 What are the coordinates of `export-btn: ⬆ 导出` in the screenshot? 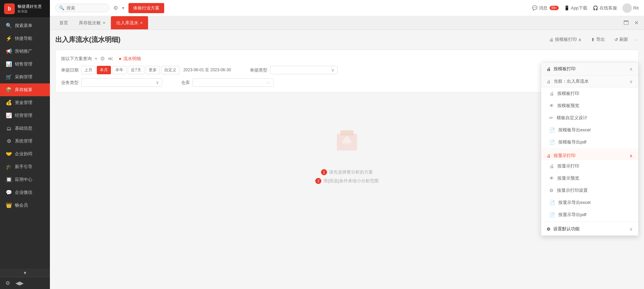 It's located at (598, 40).